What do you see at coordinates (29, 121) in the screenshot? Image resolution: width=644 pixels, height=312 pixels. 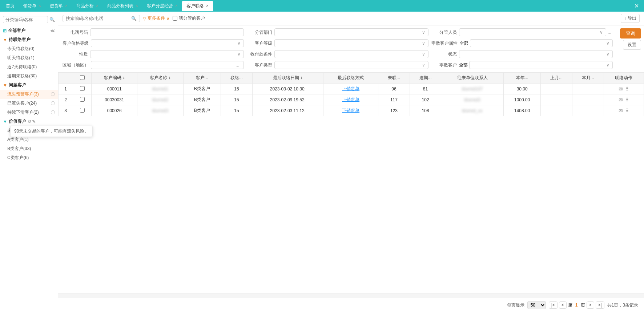 I see `value-customer-section: ▼ 价值客户 ↺ ✎` at bounding box center [29, 121].